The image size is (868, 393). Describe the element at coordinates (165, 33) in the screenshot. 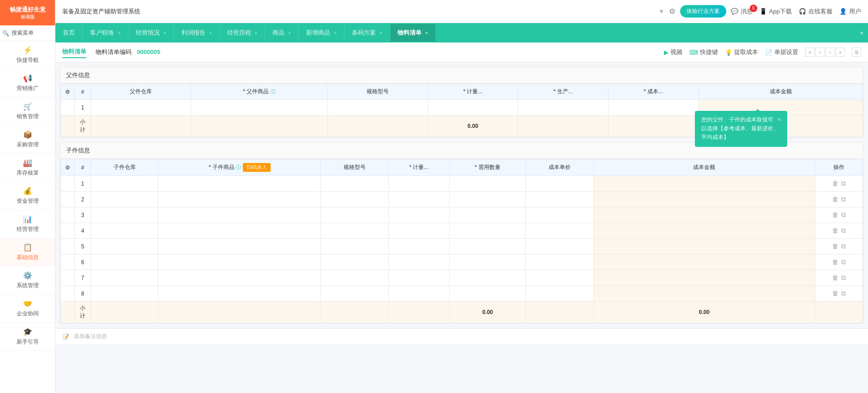

I see `tab-operations-close: ×` at that location.